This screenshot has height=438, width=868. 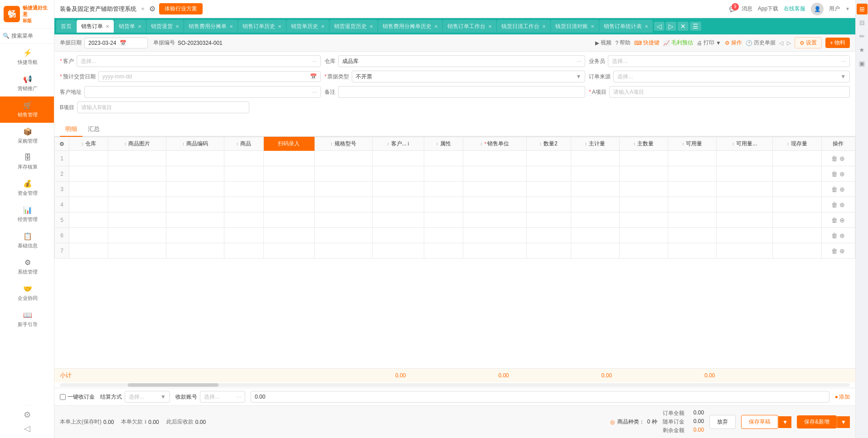 What do you see at coordinates (371, 26) in the screenshot?
I see `tab-return-history-close: ✕` at bounding box center [371, 26].